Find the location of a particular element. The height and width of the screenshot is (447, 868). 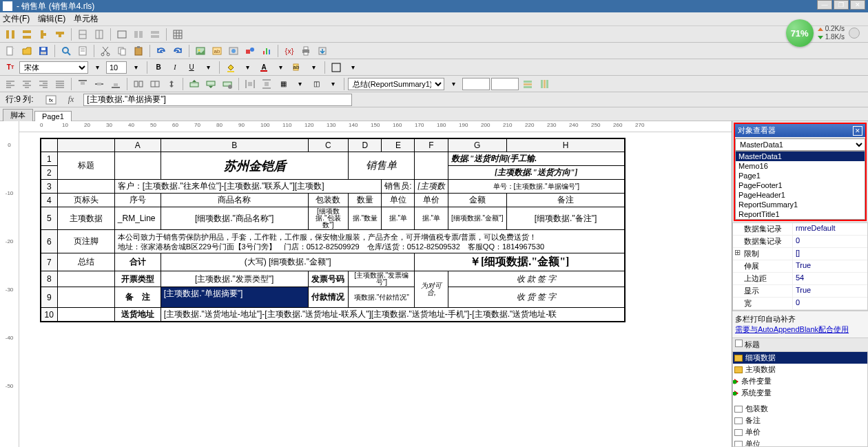

autoblank-link: 需要与AutoAppendBlank配合使用 is located at coordinates (800, 329).